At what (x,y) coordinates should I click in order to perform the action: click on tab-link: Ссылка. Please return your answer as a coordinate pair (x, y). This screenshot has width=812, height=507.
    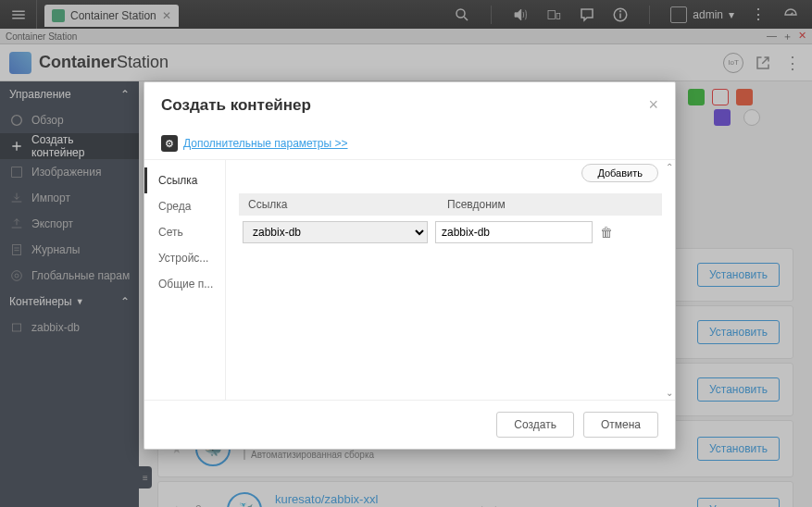
    Looking at the image, I should click on (185, 180).